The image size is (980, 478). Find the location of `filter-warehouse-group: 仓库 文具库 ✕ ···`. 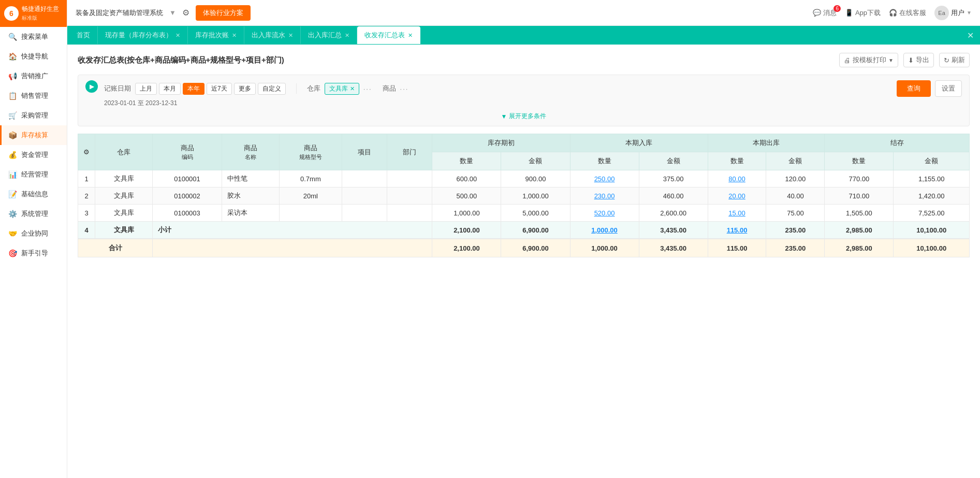

filter-warehouse-group: 仓库 文具库 ✕ ··· is located at coordinates (340, 89).